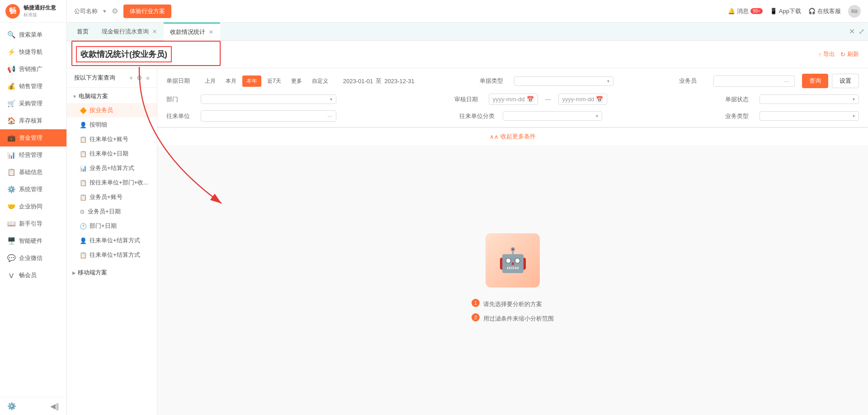  Describe the element at coordinates (33, 86) in the screenshot. I see `sidebar-item-sales: 💰 销售管理` at that location.